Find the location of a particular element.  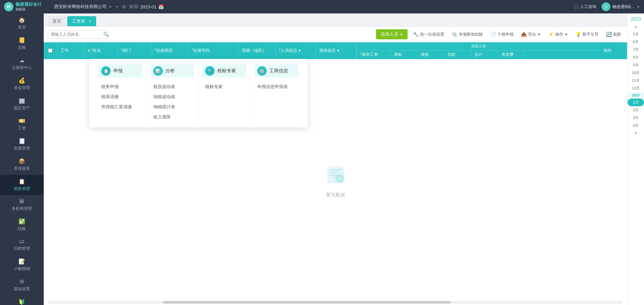

sidebar-item-settings: ⚙ 基础设置 is located at coordinates (22, 285).